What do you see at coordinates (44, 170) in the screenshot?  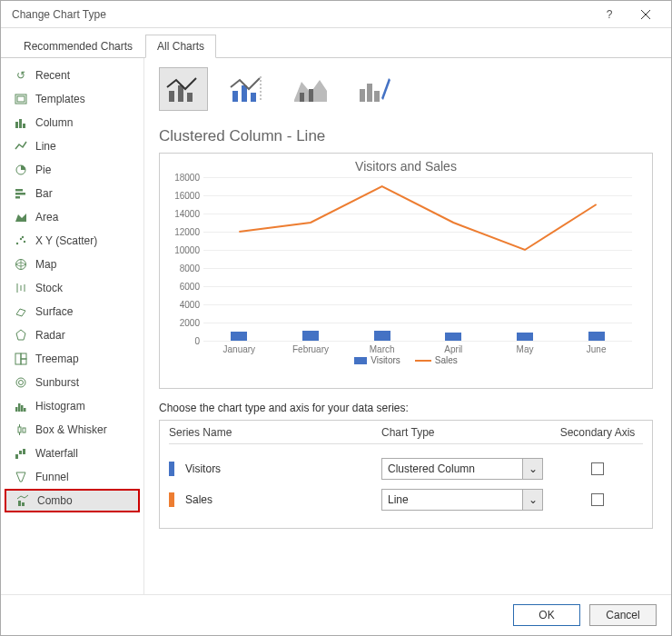 I see `sidebar-item-label: Pie` at bounding box center [44, 170].